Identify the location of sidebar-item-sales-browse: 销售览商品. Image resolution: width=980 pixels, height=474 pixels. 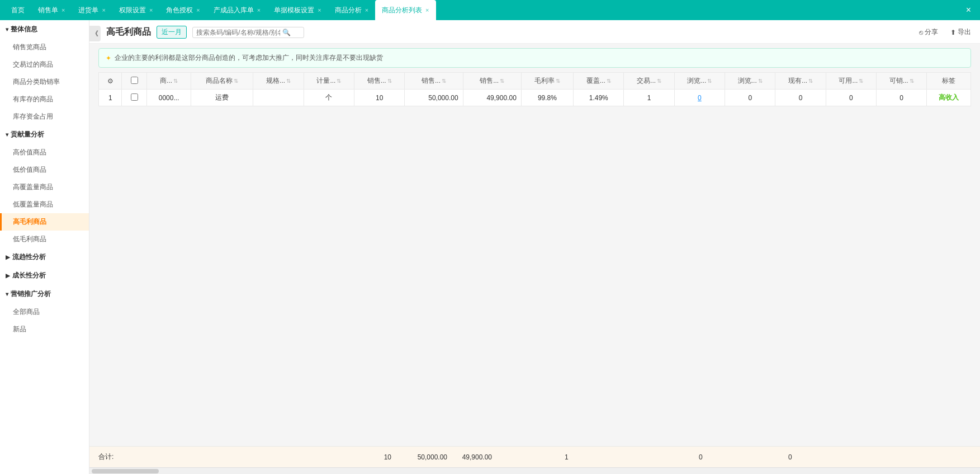
(45, 47).